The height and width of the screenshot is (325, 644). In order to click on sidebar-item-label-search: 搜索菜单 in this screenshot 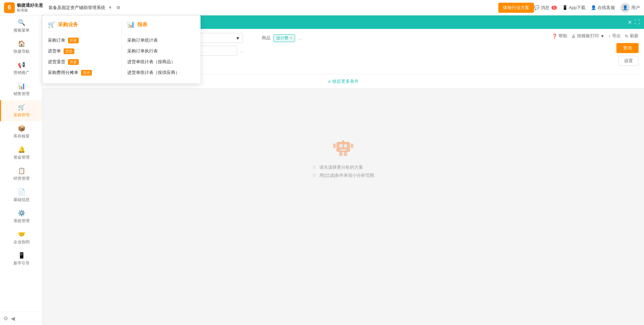, I will do `click(22, 30)`.